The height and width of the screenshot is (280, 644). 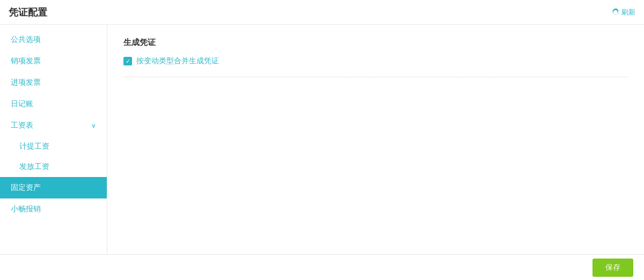 I want to click on sidebar-item-public-options: 公共选项, so click(x=54, y=40).